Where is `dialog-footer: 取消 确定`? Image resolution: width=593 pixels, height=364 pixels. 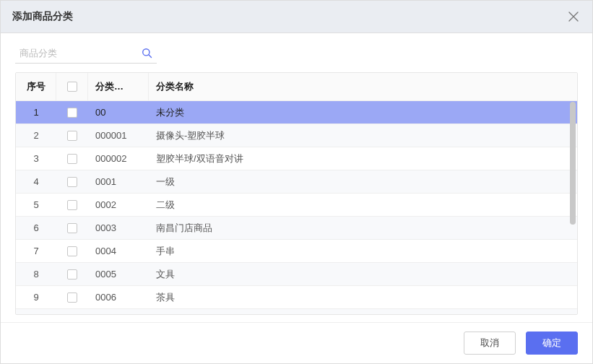
dialog-footer: 取消 确定 is located at coordinates (296, 342).